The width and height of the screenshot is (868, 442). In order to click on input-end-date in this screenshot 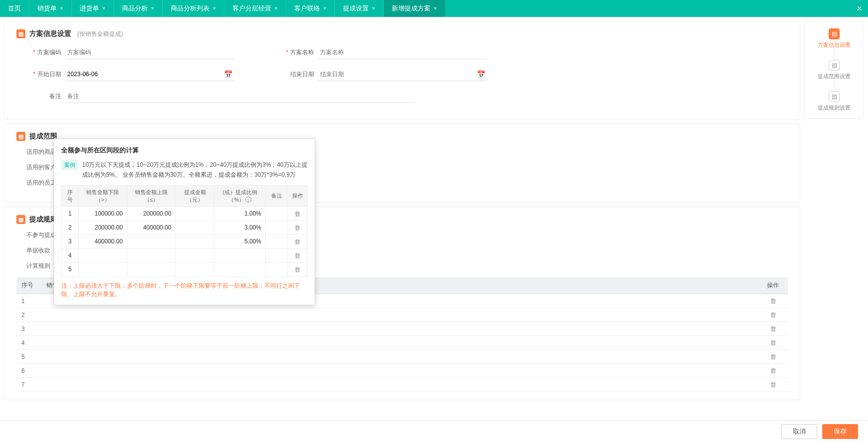, I will do `click(403, 74)`.